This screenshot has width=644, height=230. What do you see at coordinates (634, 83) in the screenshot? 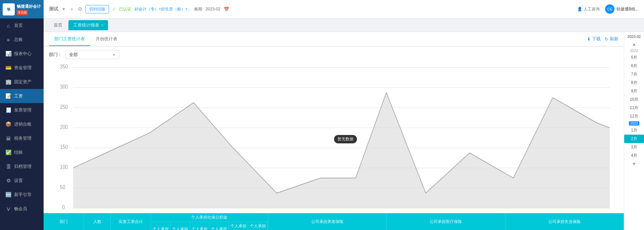
I see `month-8: 8月` at bounding box center [634, 83].